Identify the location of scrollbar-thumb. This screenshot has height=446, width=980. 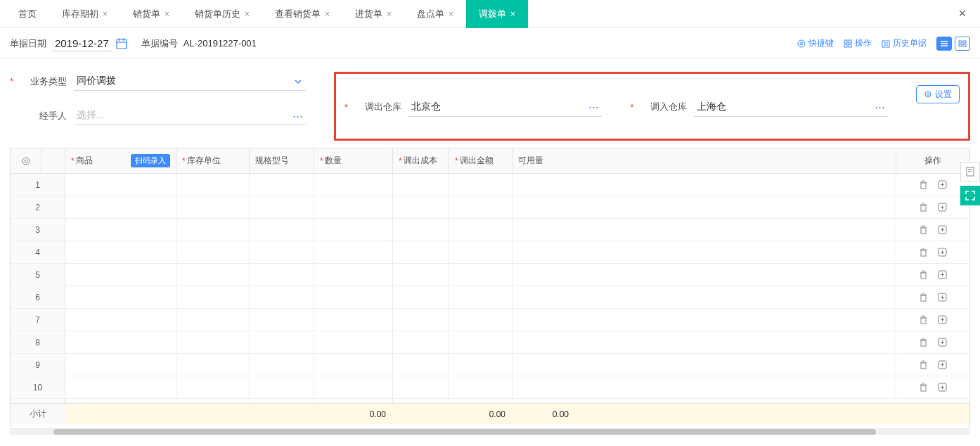
(465, 432).